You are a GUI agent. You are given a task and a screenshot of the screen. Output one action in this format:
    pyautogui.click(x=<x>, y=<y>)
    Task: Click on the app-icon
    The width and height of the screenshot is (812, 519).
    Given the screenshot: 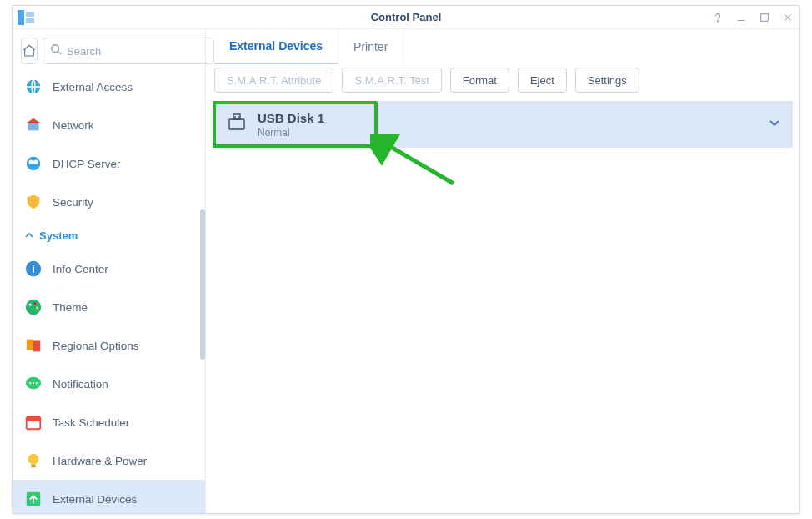 What is the action you would take?
    pyautogui.click(x=26, y=18)
    